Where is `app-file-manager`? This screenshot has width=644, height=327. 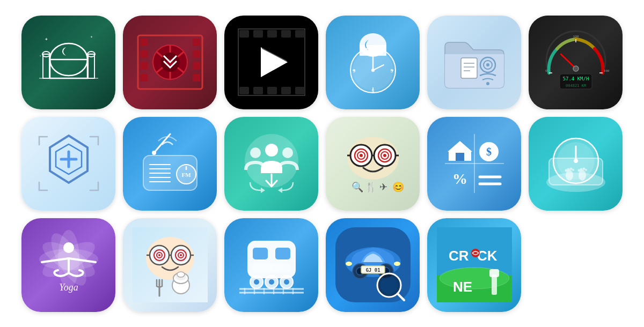
app-file-manager is located at coordinates (474, 62).